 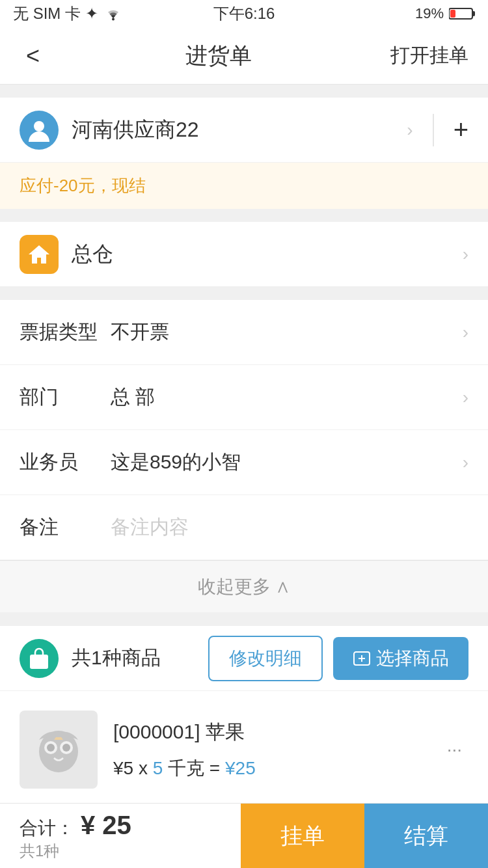 What do you see at coordinates (244, 750) in the screenshot?
I see `product-item: [0000001] 苹果 ¥5 x 5 千克 = ¥25 ···` at bounding box center [244, 750].